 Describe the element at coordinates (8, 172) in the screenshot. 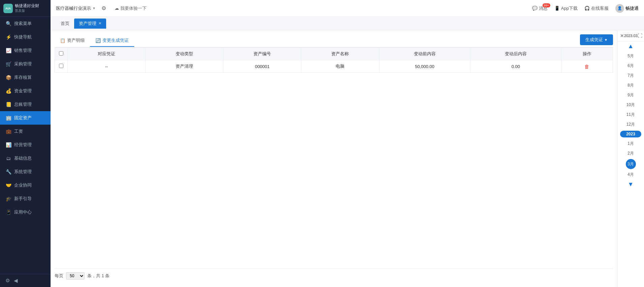

I see `system-icon: 🔧` at that location.